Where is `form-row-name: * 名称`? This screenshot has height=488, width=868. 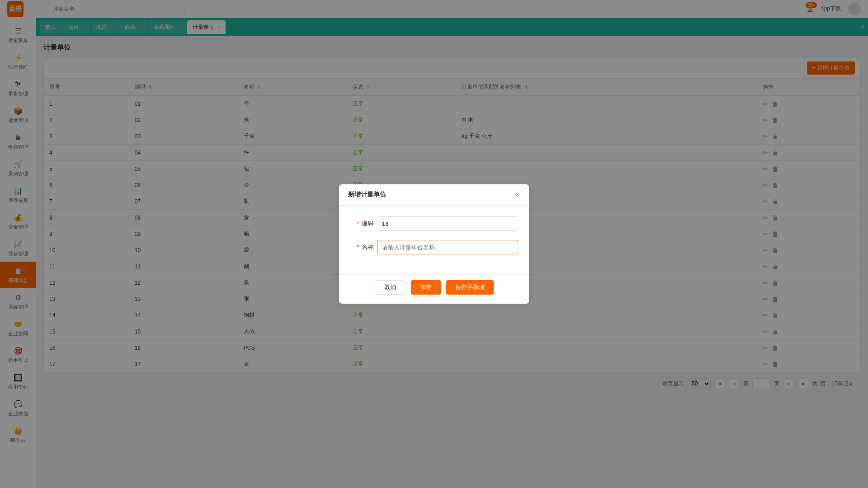
form-row-name: * 名称 is located at coordinates (434, 247).